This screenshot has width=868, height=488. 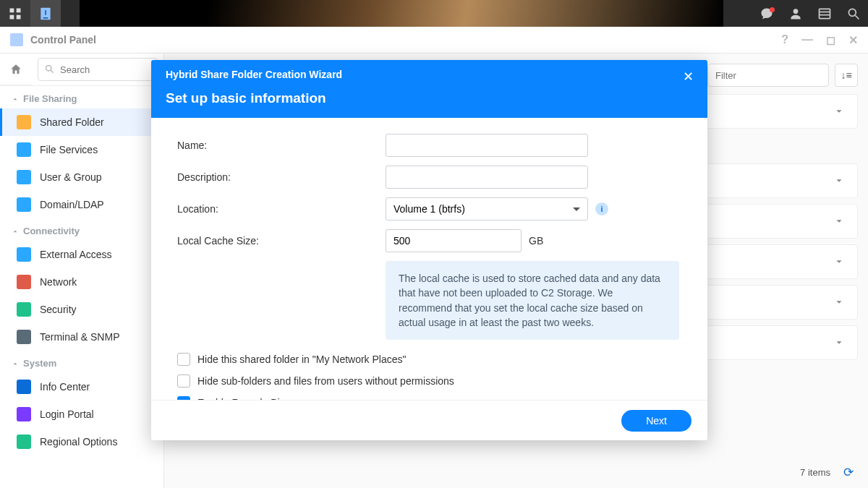 I want to click on location-label: Location:, so click(x=281, y=209).